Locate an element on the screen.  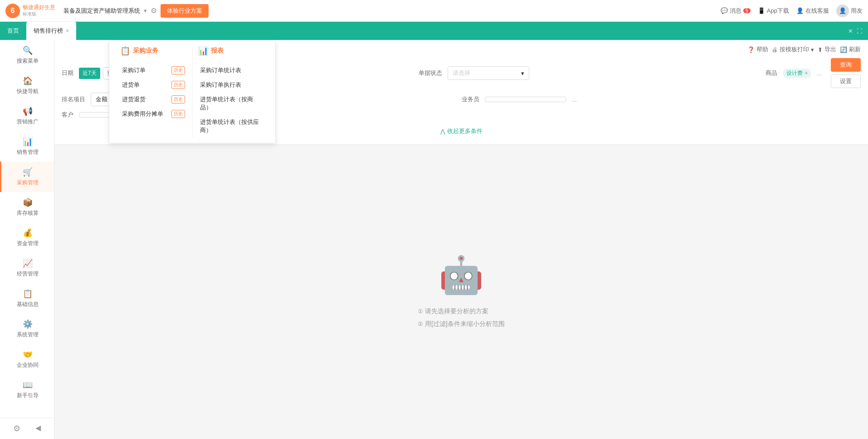
sidebar-item-label: 快捷导航 is located at coordinates (28, 92).